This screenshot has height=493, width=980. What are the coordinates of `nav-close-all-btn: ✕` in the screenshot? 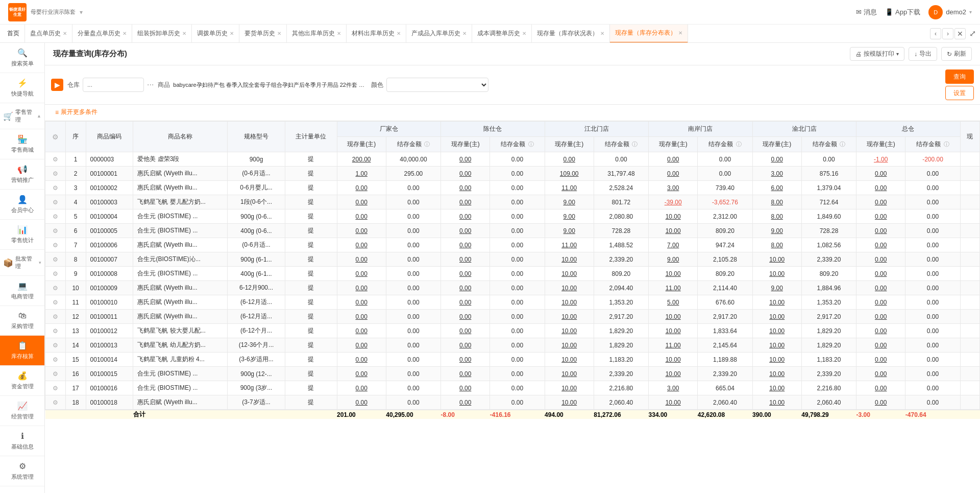 It's located at (960, 34).